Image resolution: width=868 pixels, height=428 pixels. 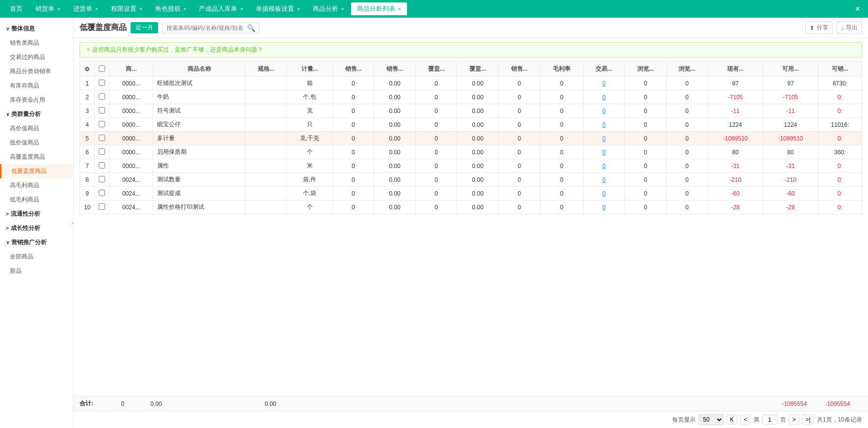 I want to click on period-button: 近一月, so click(x=144, y=28).